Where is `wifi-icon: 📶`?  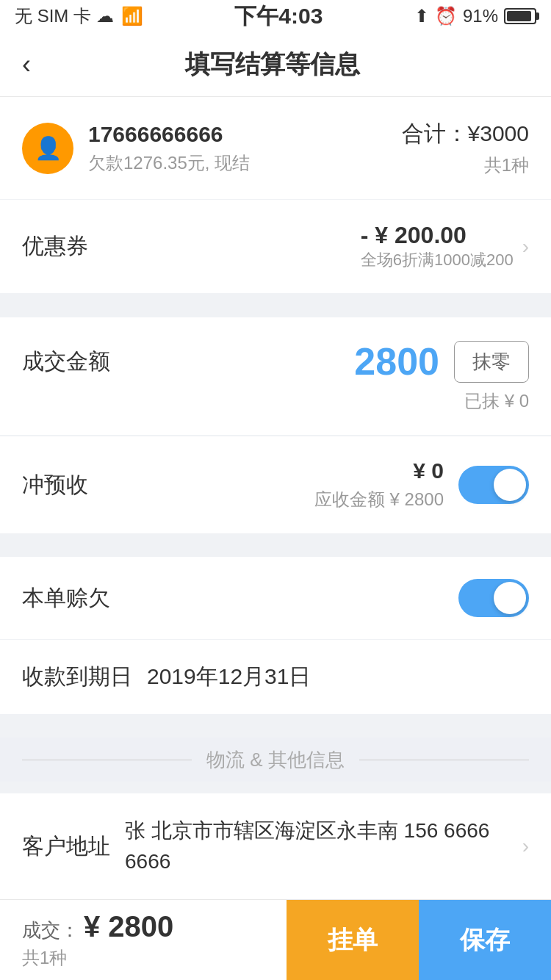
wifi-icon: 📶 is located at coordinates (132, 16).